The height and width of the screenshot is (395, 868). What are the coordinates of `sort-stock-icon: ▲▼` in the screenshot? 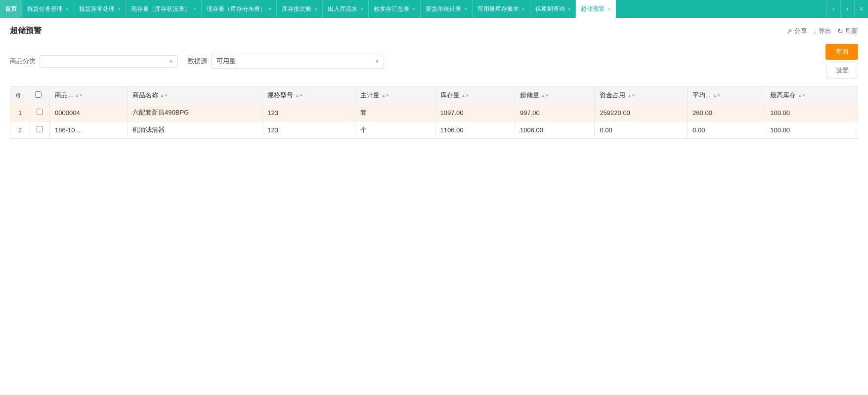 It's located at (466, 96).